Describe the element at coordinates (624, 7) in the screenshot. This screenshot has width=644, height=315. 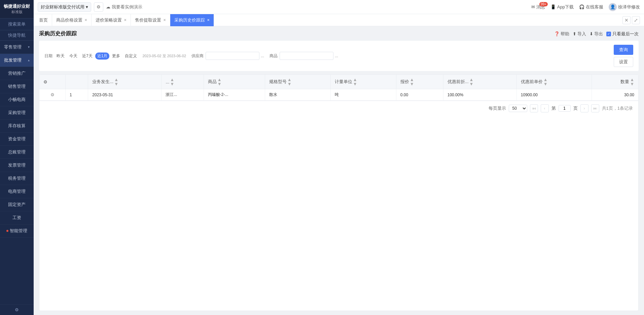
I see `user-profile-button: 👤 徐泽华修改` at that location.